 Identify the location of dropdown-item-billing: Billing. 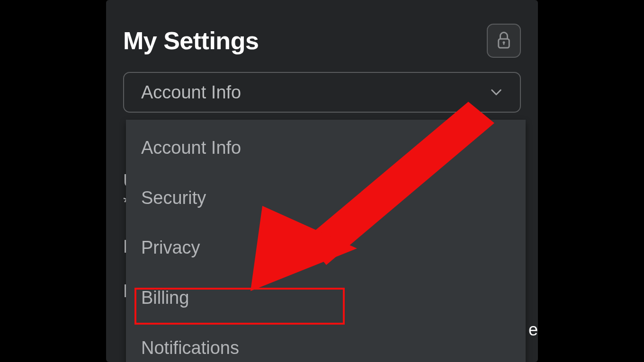
(326, 298).